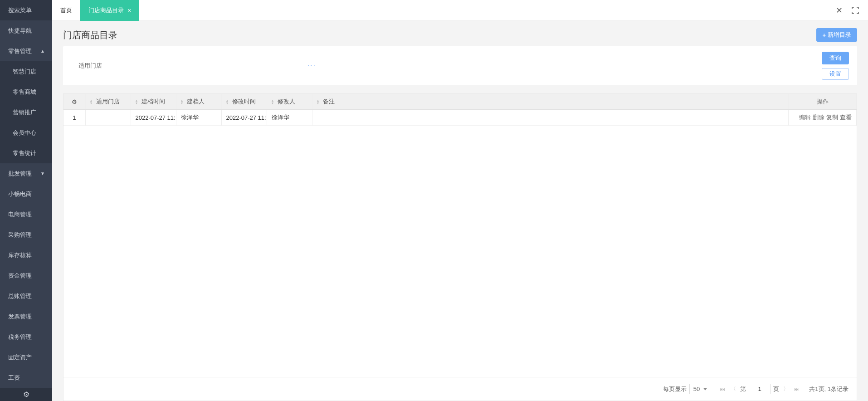 The width and height of the screenshot is (868, 401). I want to click on cell-remark, so click(551, 118).